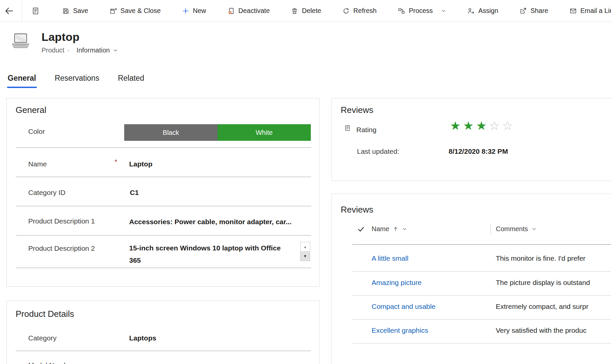 This screenshot has height=364, width=611. I want to click on column-header-name: Name, so click(389, 229).